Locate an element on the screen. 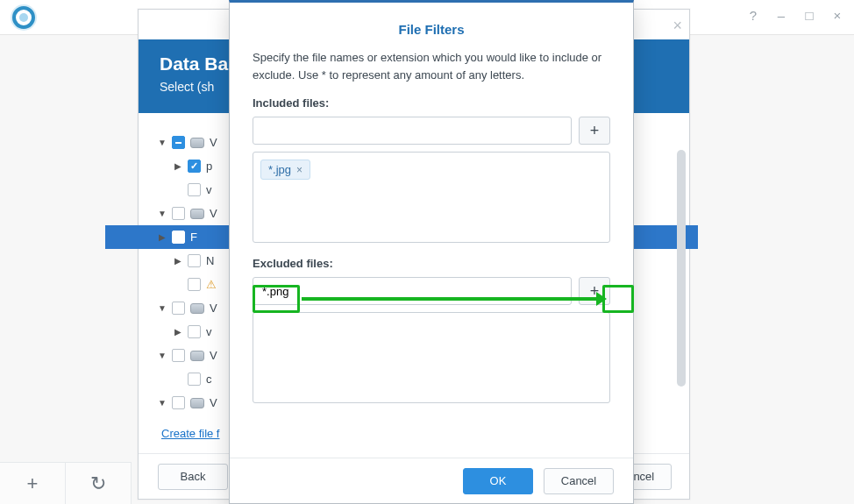  history-button: ↻ is located at coordinates (98, 484).